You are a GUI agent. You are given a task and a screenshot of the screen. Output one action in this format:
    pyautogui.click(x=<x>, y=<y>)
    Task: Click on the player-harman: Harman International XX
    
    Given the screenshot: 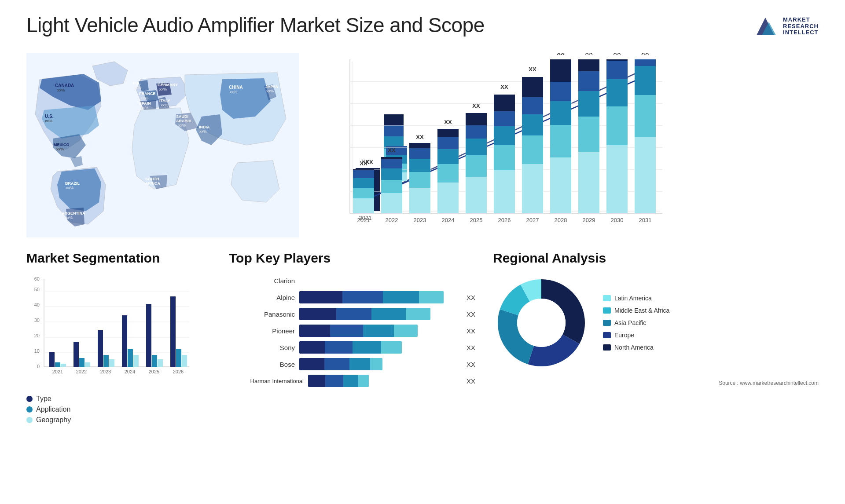 What is the action you would take?
    pyautogui.click(x=352, y=381)
    